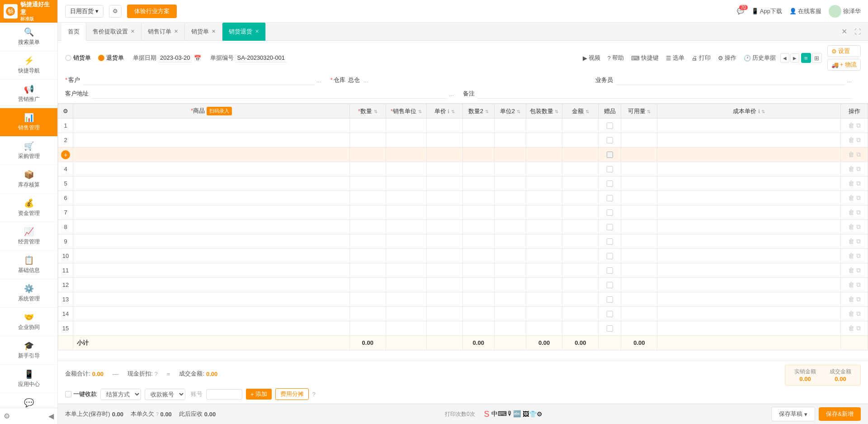 The image size is (868, 424). I want to click on gift-cell, so click(610, 155).